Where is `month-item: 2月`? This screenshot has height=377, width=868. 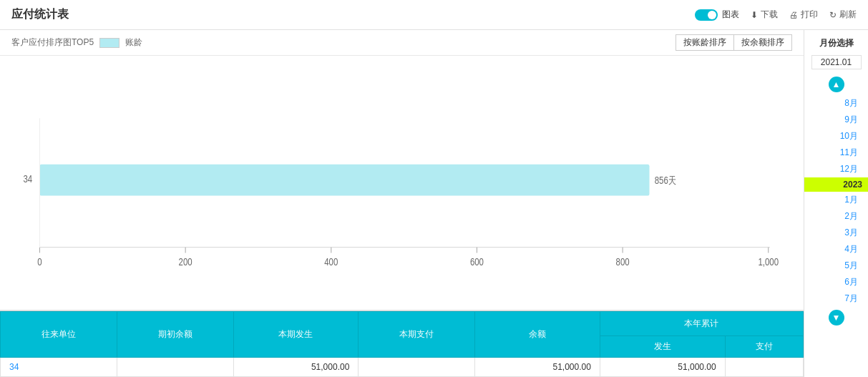
month-item: 2月 is located at coordinates (836, 216).